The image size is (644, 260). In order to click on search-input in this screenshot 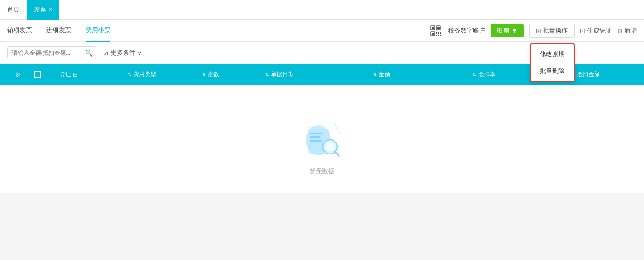, I will do `click(52, 53)`.